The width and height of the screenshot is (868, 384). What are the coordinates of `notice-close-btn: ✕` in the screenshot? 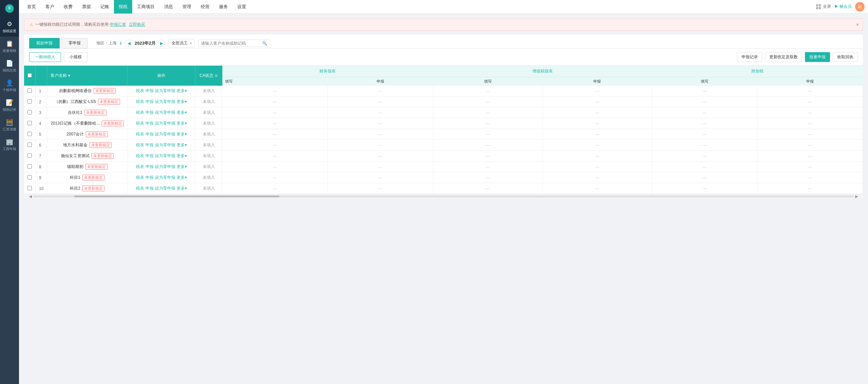 It's located at (857, 25).